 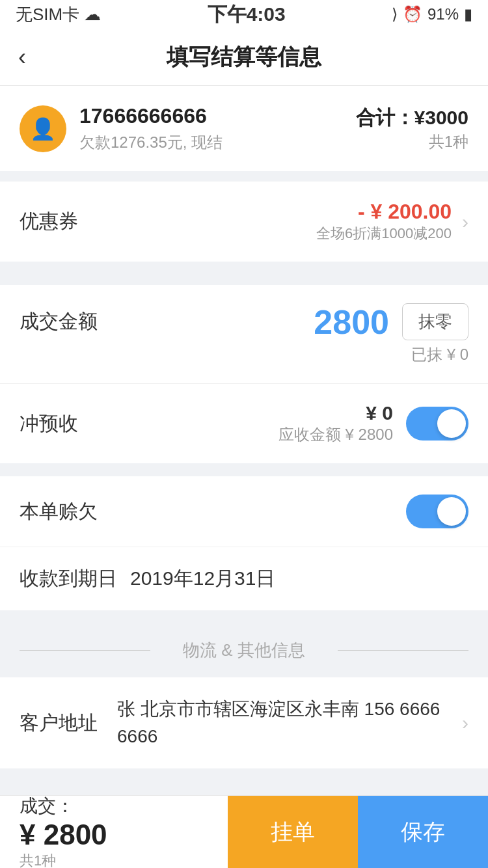 I want to click on bottom-bar: 成交： ¥ 2800 共1种 挂单 保存, so click(x=244, y=832).